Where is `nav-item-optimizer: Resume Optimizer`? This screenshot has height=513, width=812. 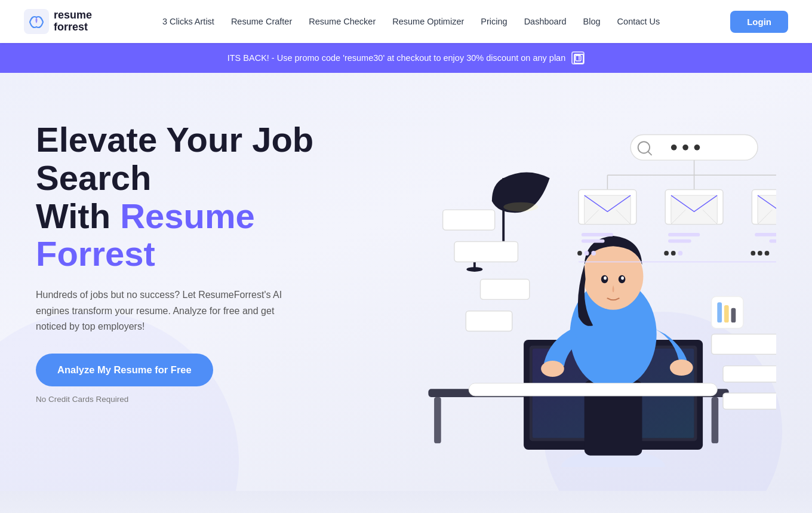 nav-item-optimizer: Resume Optimizer is located at coordinates (428, 21).